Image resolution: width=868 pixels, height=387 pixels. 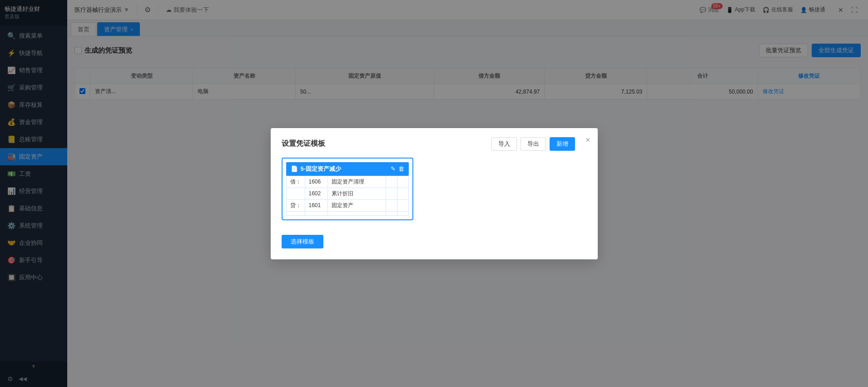 What do you see at coordinates (347, 189) in the screenshot?
I see `template-card: 📄 5-固定资产减少 ✎ 🗑 借： 1606 固定资产清理` at bounding box center [347, 189].